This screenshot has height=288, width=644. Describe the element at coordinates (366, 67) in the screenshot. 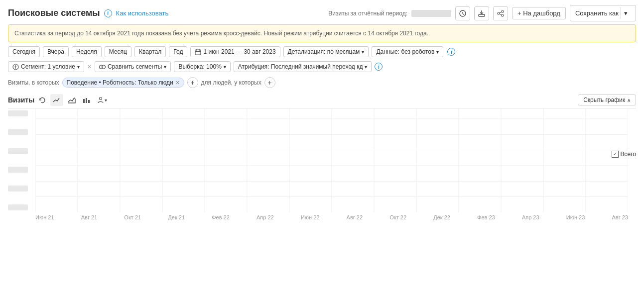

I see `attribution-chevron-icon: ▾` at that location.